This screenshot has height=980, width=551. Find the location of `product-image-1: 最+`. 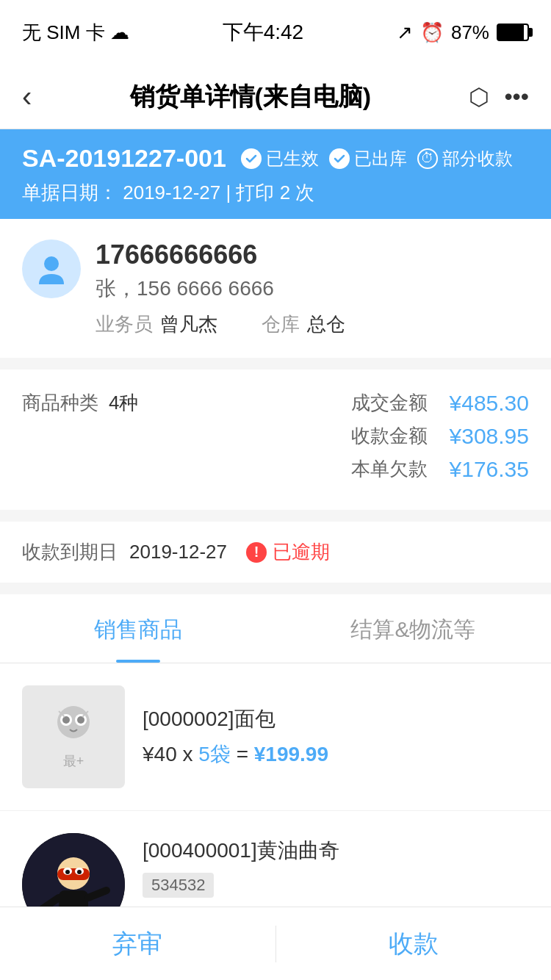

product-image-1: 最+ is located at coordinates (73, 737).